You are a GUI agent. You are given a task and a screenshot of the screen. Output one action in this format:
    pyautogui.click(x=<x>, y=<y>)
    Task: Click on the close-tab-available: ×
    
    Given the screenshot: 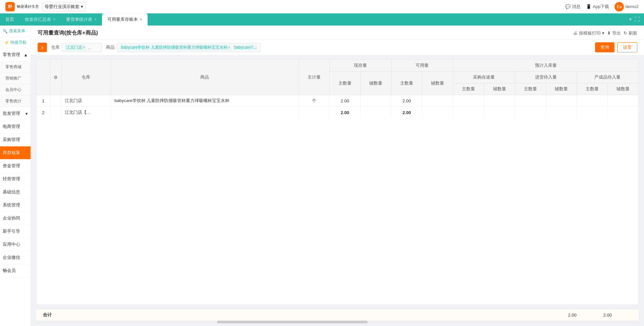 What is the action you would take?
    pyautogui.click(x=141, y=19)
    